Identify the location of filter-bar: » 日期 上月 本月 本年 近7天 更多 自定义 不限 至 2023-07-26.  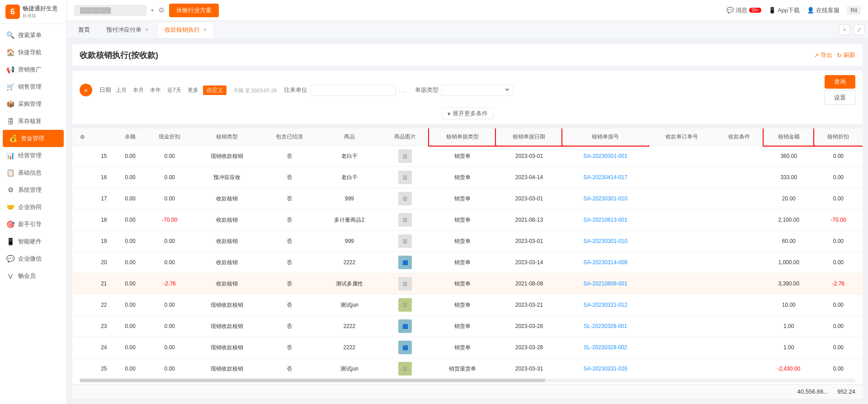
(467, 97).